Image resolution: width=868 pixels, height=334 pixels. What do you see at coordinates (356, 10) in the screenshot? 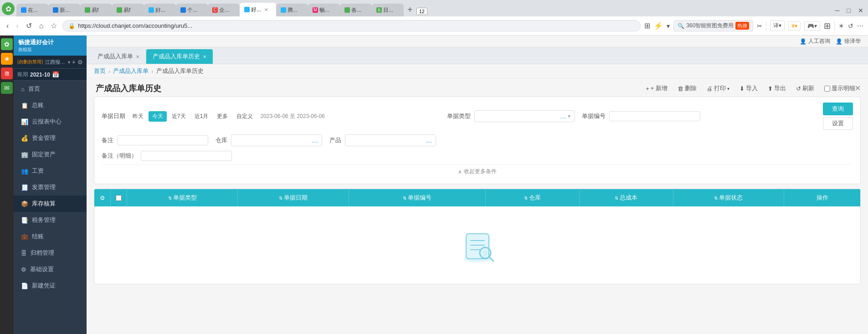
I see `tab-in-bar-11: 各...` at bounding box center [356, 10].